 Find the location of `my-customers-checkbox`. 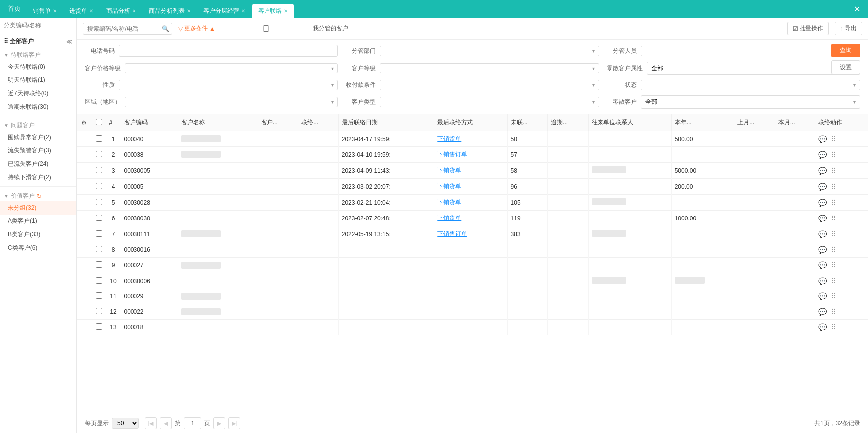

my-customers-checkbox is located at coordinates (266, 29).